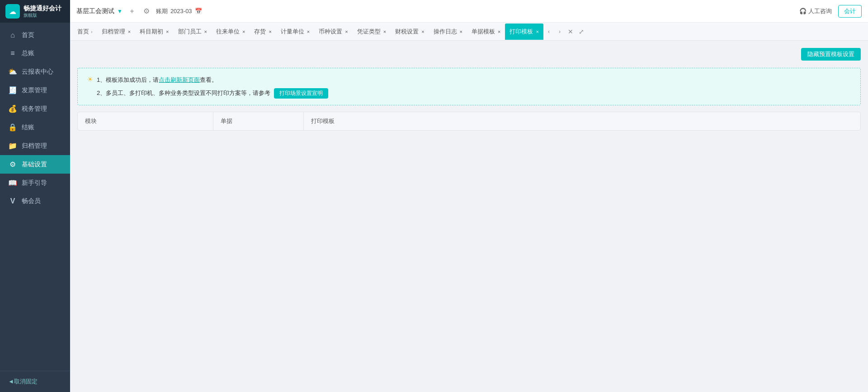 Image resolution: width=868 pixels, height=392 pixels. What do you see at coordinates (231, 32) in the screenshot?
I see `tab-partner: 往来单位 ×` at bounding box center [231, 32].